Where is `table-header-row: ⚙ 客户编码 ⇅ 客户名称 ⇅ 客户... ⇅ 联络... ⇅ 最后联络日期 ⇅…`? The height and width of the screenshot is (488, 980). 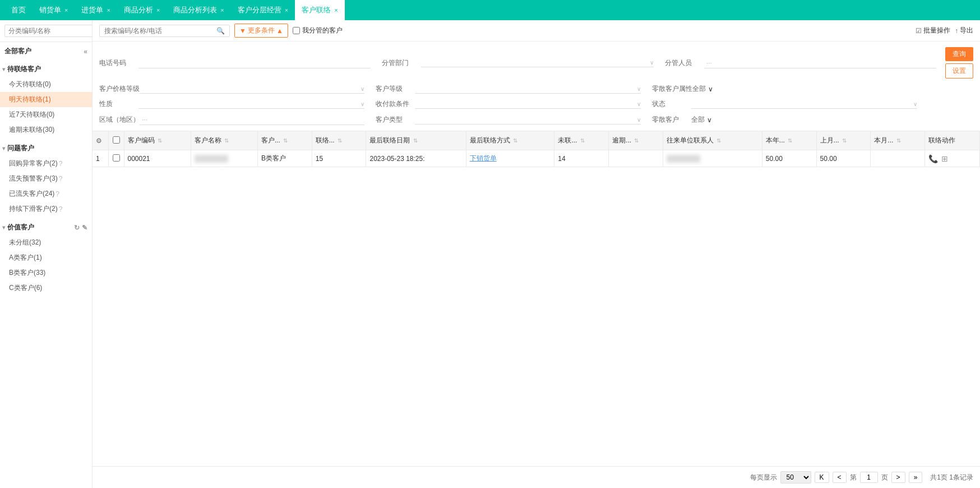
table-header-row: ⚙ 客户编码 ⇅ 客户名称 ⇅ 客户... ⇅ 联络... ⇅ 最后联络日期 ⇅… is located at coordinates (536, 141).